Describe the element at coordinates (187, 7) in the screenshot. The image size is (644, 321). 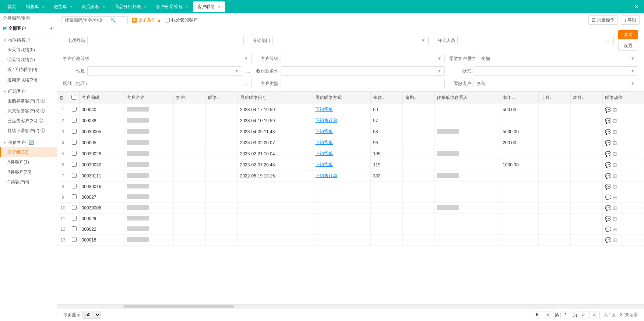
I see `customer-segment-tab-close: ×` at that location.